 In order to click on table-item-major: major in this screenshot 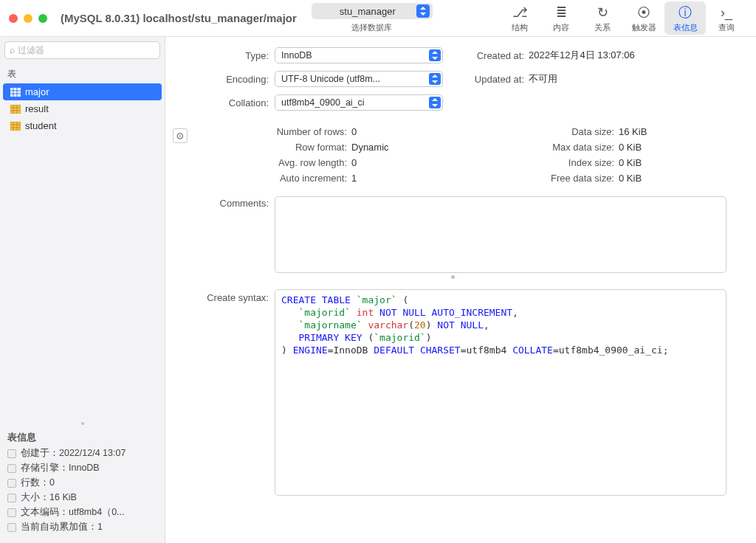, I will do `click(83, 91)`.